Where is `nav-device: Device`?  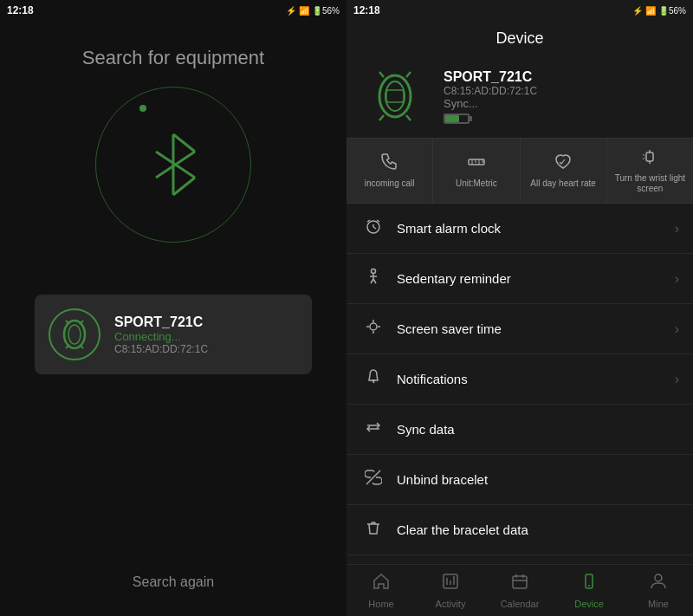
nav-device: Device is located at coordinates (589, 591).